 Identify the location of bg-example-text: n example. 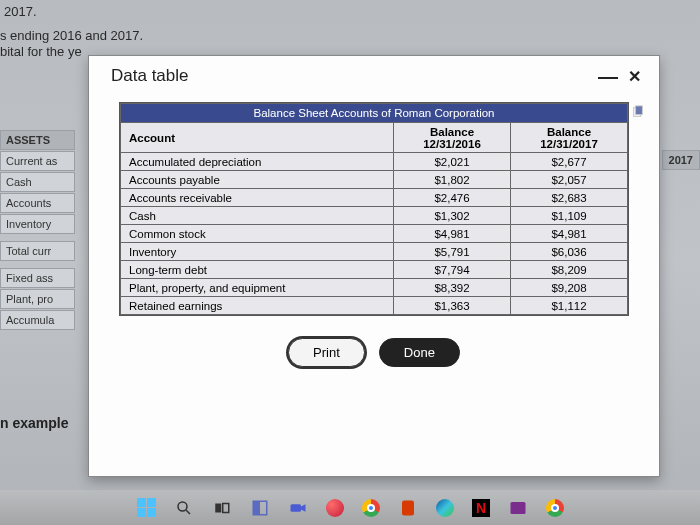
(34, 423).